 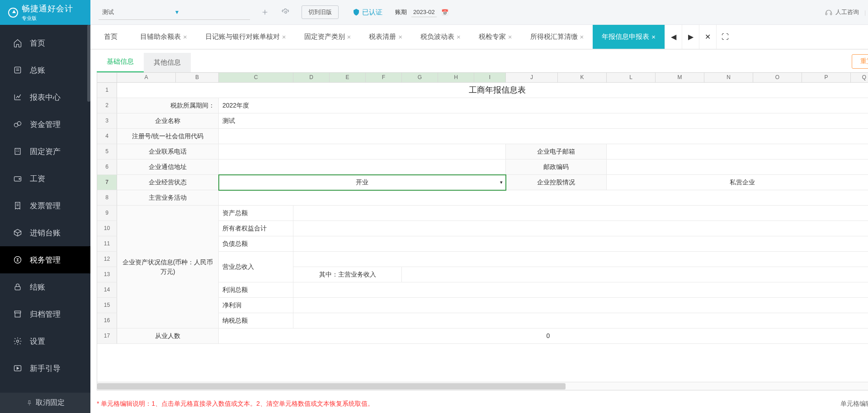 What do you see at coordinates (175, 12) in the screenshot?
I see `company-selector: 测试▼` at bounding box center [175, 12].